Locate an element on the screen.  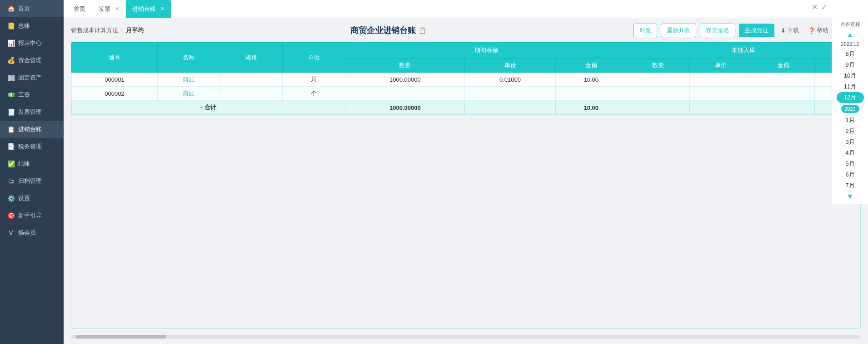
sidebar-item-checkout: ✅结账 is located at coordinates (32, 164).